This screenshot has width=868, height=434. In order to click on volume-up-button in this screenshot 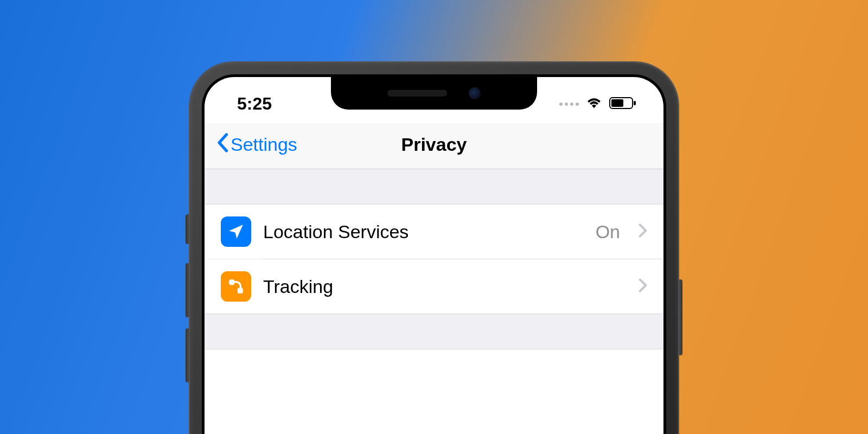, I will do `click(188, 290)`.